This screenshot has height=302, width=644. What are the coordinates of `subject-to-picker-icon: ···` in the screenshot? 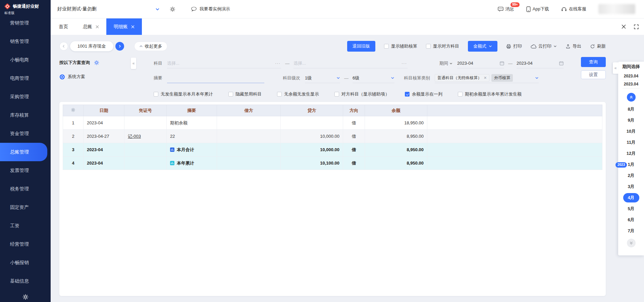 It's located at (405, 63).